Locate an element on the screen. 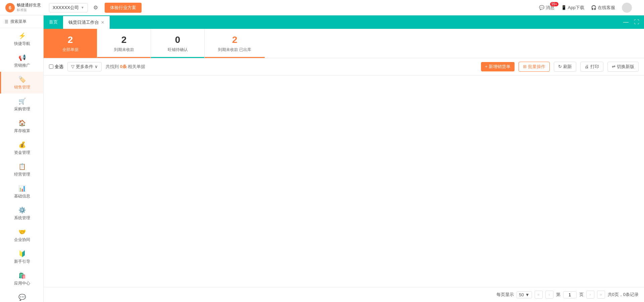 The width and height of the screenshot is (644, 302). search-menu-label: 搜索菜单 is located at coordinates (18, 21).